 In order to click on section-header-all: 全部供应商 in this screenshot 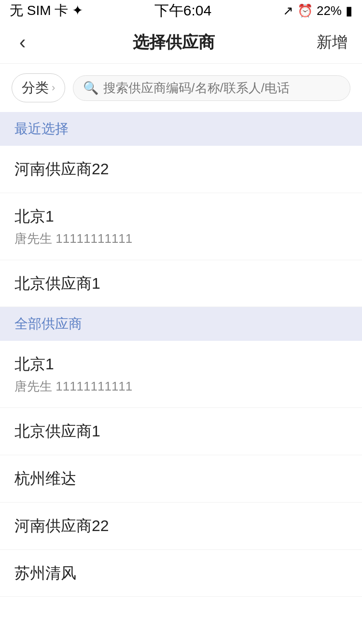, I will do `click(181, 324)`.